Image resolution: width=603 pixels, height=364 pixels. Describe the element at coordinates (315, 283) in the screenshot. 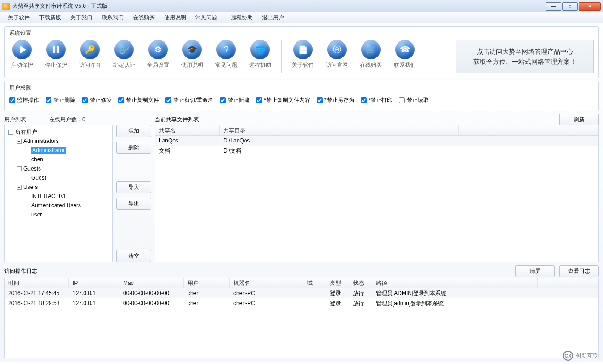

I see `log-col-header: 域` at that location.